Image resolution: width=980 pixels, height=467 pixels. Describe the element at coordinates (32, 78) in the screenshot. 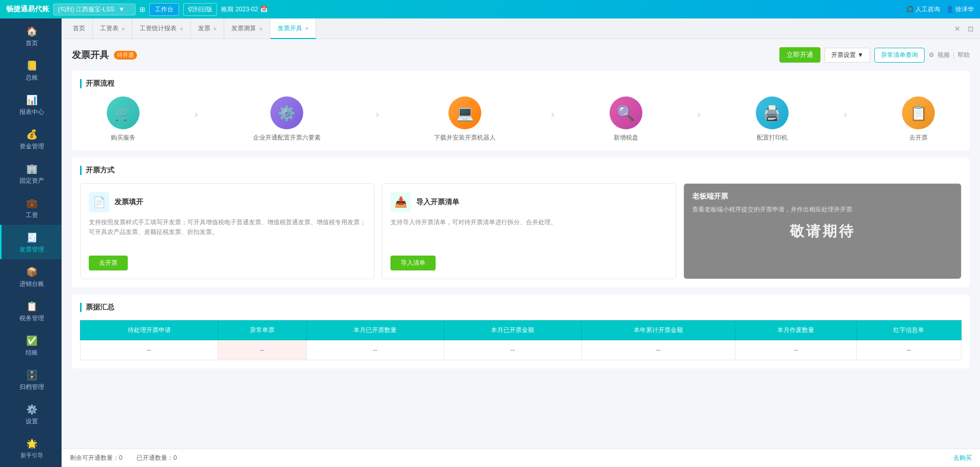

I see `sidebar-label-ledger: 总账` at that location.